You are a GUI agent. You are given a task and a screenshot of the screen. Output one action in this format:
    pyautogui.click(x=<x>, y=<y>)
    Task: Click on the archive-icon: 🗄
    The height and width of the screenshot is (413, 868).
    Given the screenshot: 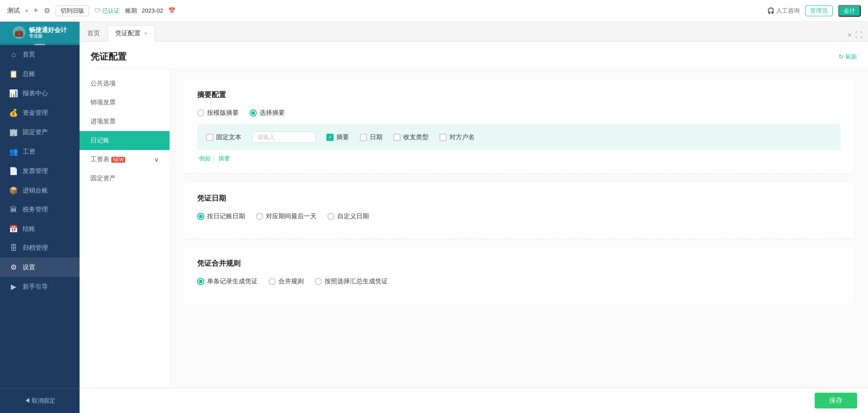 What is the action you would take?
    pyautogui.click(x=14, y=248)
    